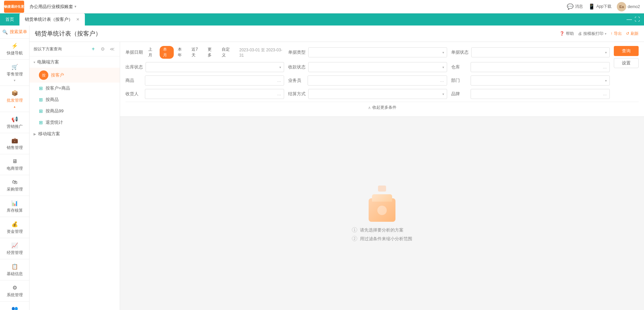 This screenshot has height=310, width=644. What do you see at coordinates (567, 34) in the screenshot?
I see `help-button: ❓ 帮助` at bounding box center [567, 34].